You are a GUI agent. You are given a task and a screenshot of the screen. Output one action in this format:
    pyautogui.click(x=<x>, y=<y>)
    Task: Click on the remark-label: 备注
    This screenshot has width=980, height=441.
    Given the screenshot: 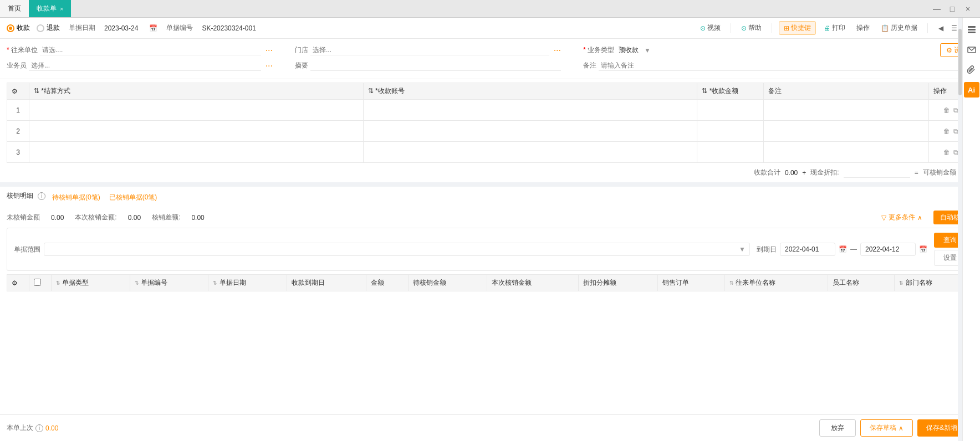 What is the action you would take?
    pyautogui.click(x=590, y=65)
    